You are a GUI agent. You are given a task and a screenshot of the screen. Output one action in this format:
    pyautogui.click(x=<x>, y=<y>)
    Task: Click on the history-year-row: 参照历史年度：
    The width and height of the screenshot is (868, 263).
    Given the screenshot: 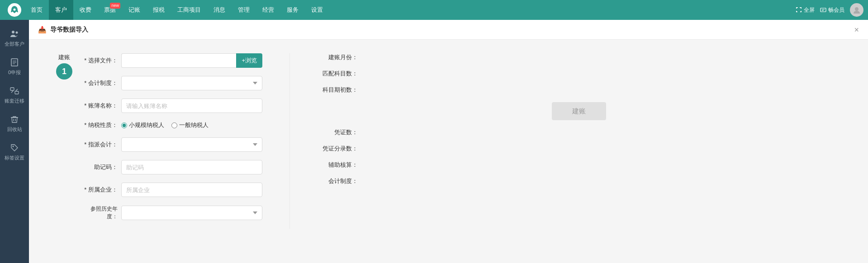 What is the action you would take?
    pyautogui.click(x=172, y=213)
    